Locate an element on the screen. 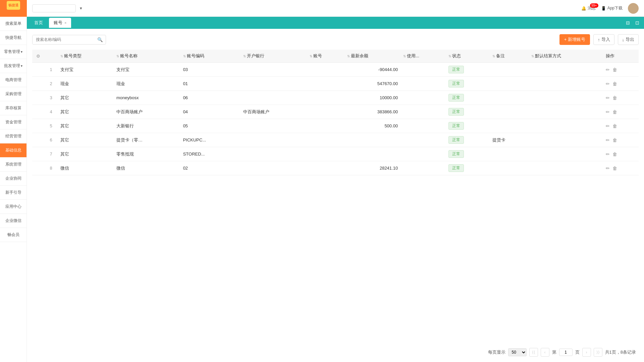 The image size is (644, 362). table-row: 2 现金 现金 01 547670.00 正常 ✏ 🗑 is located at coordinates (335, 84).